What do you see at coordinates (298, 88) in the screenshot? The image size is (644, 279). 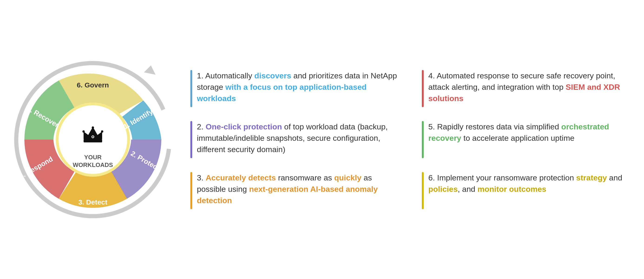 I see `card-body-1: 1. Automatically discovers and prioritiz…` at bounding box center [298, 88].